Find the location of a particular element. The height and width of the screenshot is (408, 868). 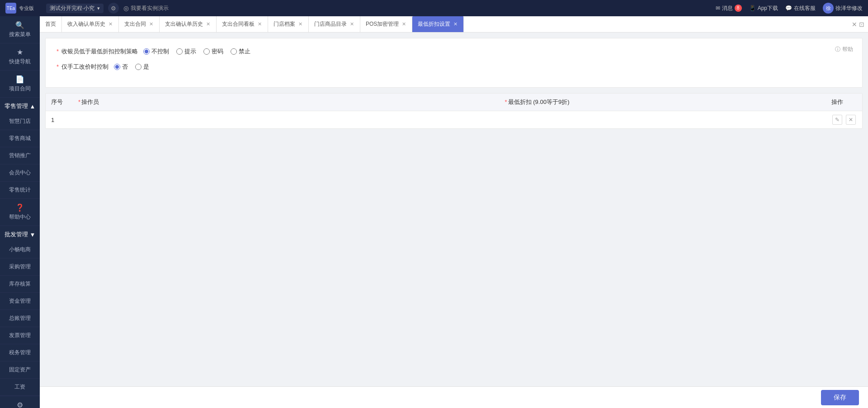

tab-payment-confirm: 支出确认单历史 ✕ is located at coordinates (188, 24).